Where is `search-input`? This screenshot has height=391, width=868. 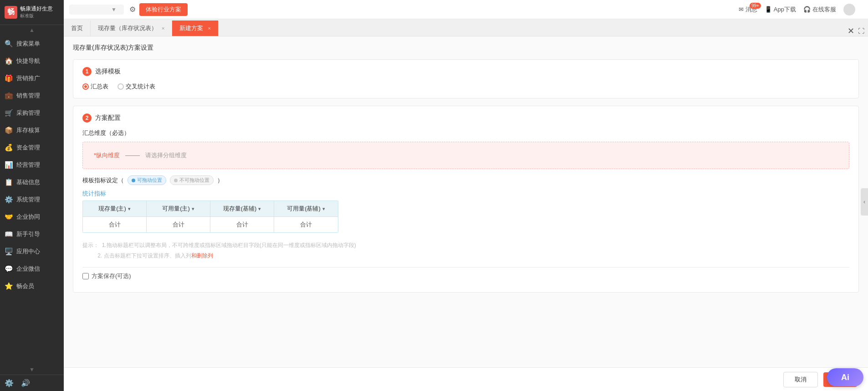
search-input is located at coordinates (91, 10).